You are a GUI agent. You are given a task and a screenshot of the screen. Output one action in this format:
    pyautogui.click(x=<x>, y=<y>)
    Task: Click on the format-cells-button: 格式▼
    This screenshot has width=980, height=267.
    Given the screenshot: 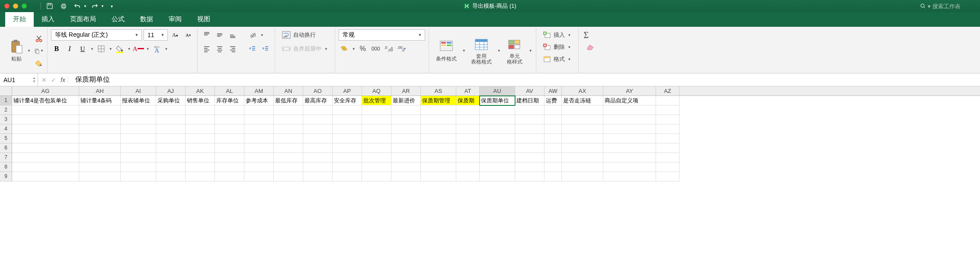 What is the action you would take?
    pyautogui.click(x=557, y=59)
    